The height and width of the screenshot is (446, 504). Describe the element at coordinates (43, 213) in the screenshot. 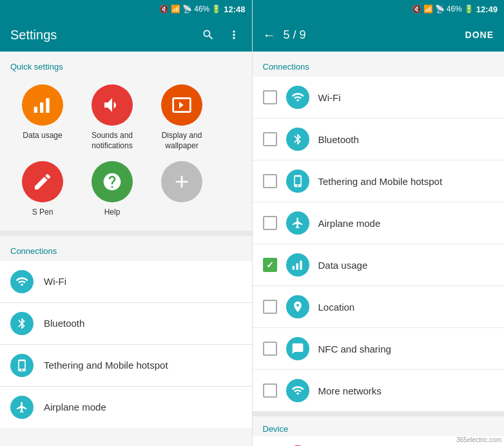

I see `qs-spen-label: S Pen` at that location.